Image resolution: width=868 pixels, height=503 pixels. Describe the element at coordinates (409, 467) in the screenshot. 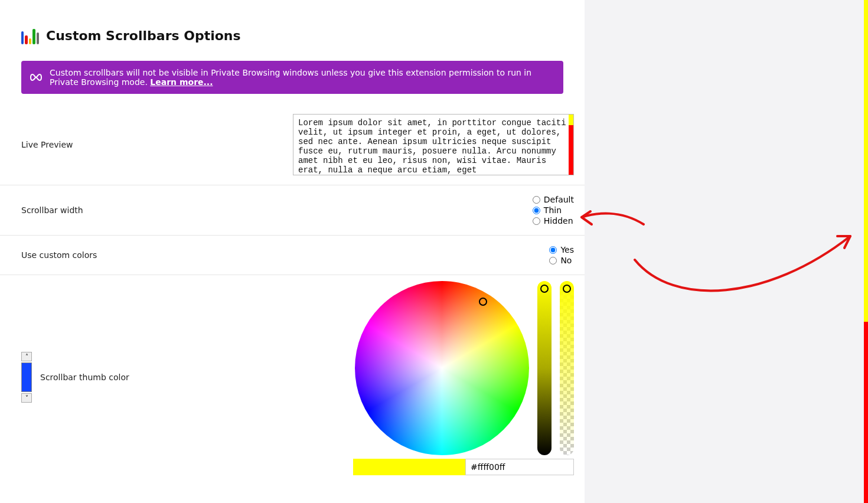

I see `color-swatch` at that location.